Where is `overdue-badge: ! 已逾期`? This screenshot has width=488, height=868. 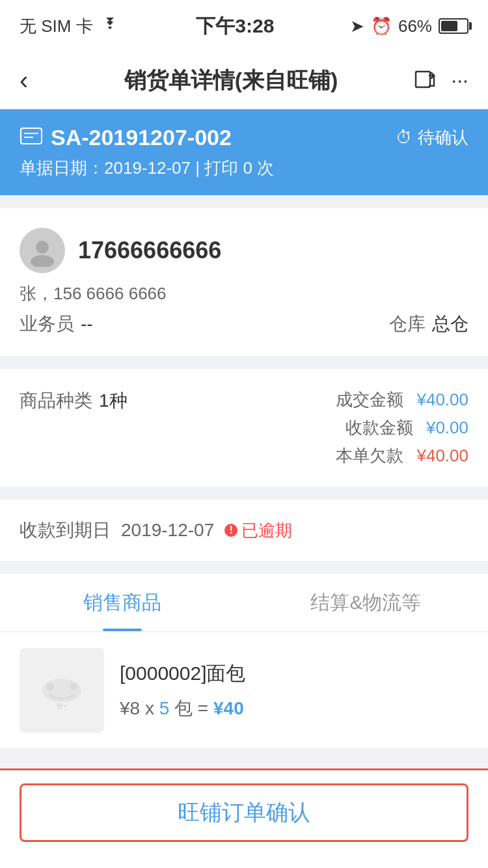 overdue-badge: ! 已逾期 is located at coordinates (258, 531).